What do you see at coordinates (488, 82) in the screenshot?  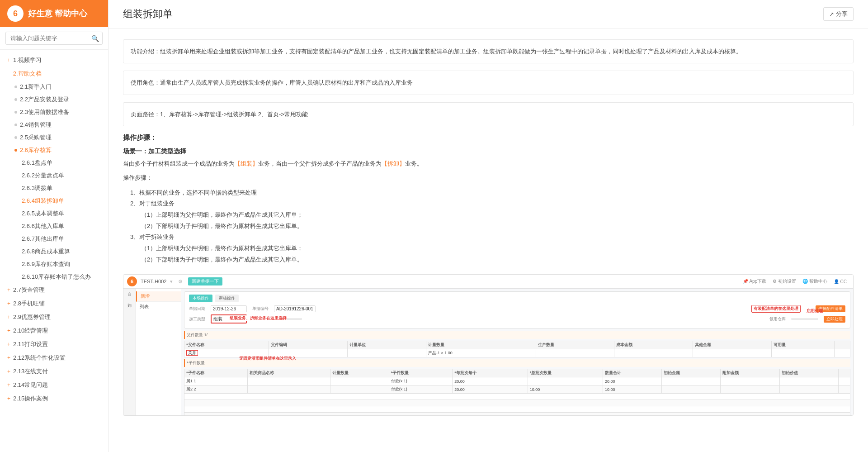 I see `intro-block-2: 使用角色：通常由生产人员或库管人员完成拆装业务的操作，库管人员确认原材料的出库和…` at bounding box center [488, 82].